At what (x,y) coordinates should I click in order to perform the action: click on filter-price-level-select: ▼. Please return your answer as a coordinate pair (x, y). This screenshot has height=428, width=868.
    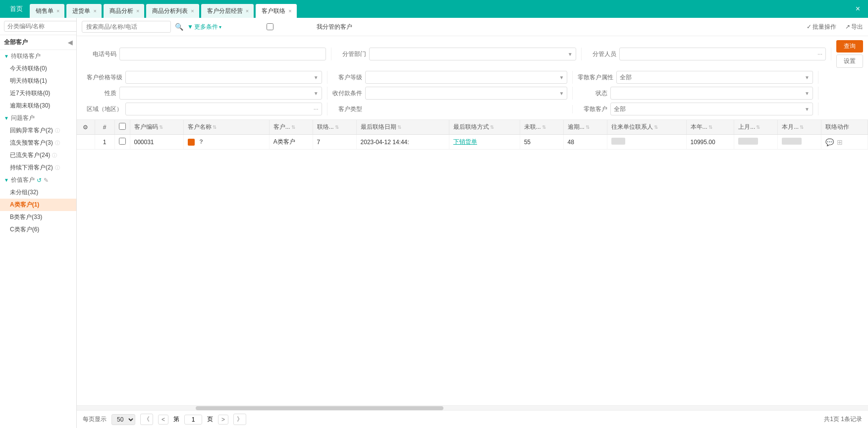
    Looking at the image, I should click on (224, 77).